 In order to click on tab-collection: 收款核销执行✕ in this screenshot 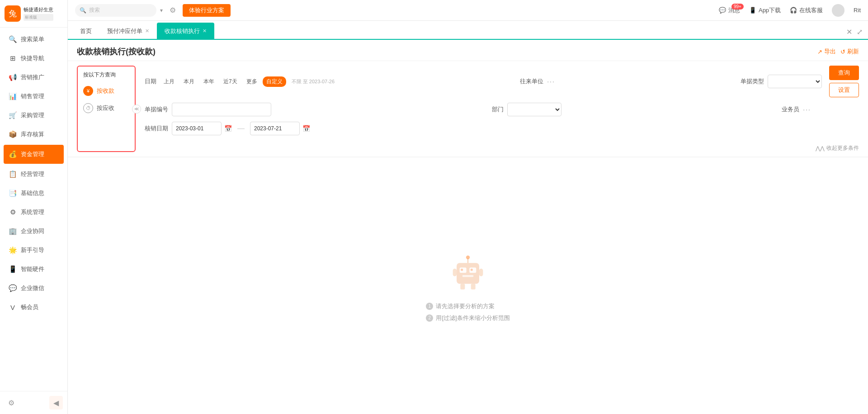, I will do `click(185, 31)`.